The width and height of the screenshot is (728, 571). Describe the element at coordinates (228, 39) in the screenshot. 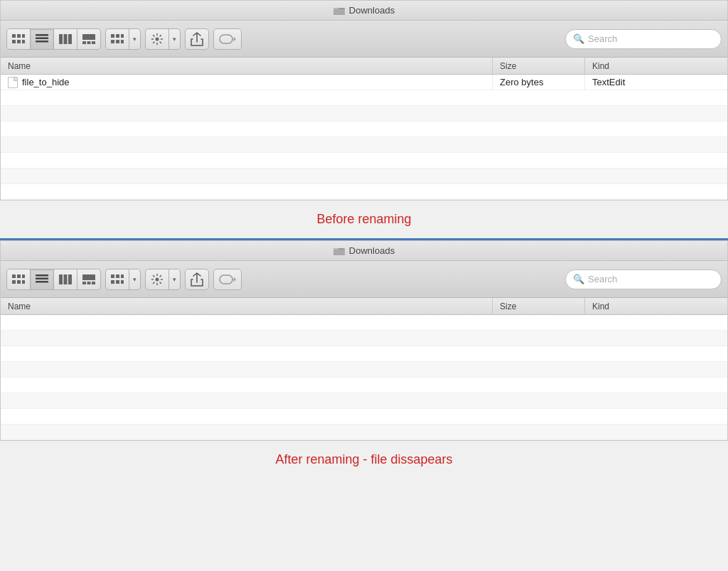

I see `tag-btn-top` at that location.